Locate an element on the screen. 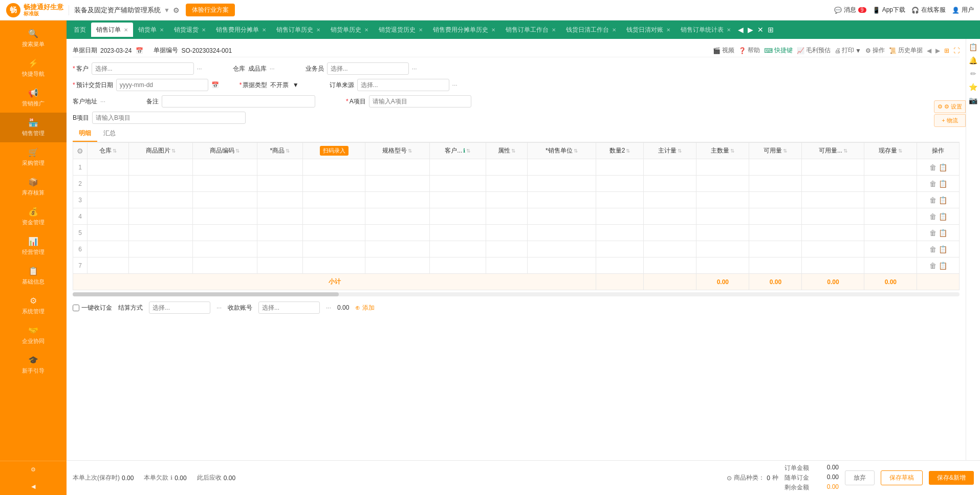 This screenshot has width=980, height=495. tab-next-btn: ▶ is located at coordinates (750, 30).